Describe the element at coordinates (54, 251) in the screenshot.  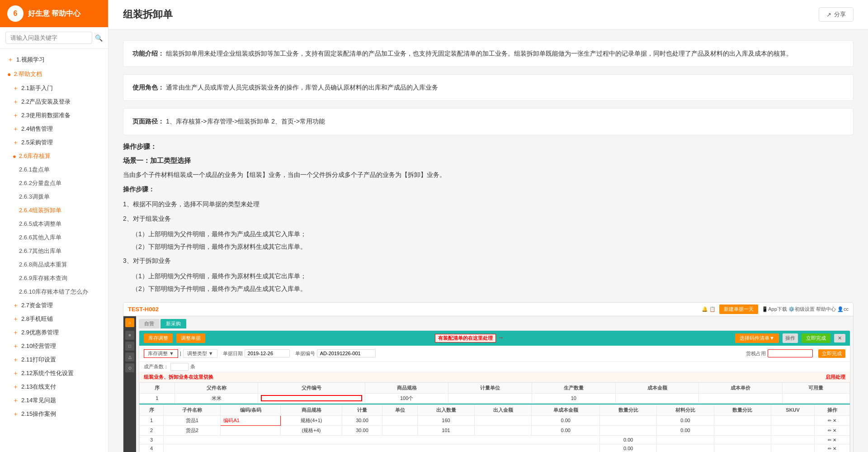
I see `sidebar-leaf-2-6-7: 2.6.7其他出库单` at that location.